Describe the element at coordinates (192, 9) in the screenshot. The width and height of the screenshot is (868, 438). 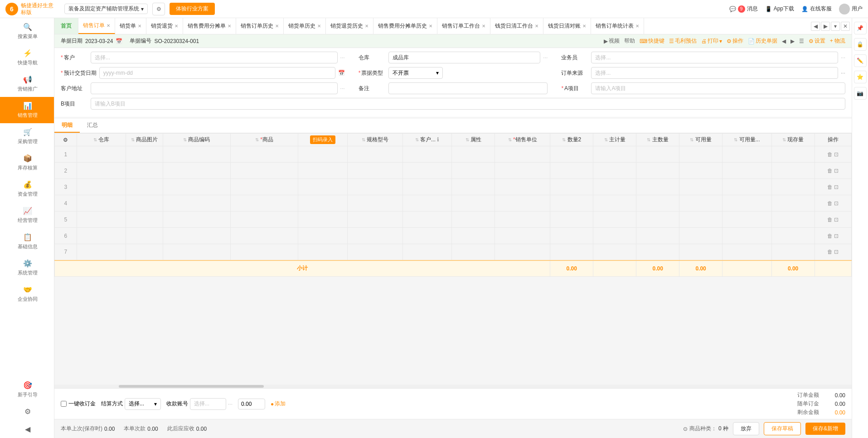
I see `trial-button: 体验行业方案` at that location.